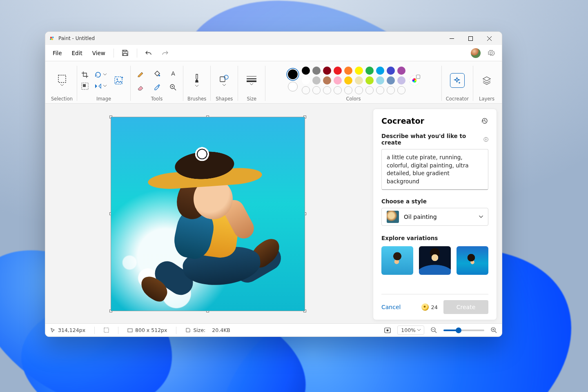 The image size is (588, 392). Describe the element at coordinates (106, 330) in the screenshot. I see `selection-small-icon` at that location.